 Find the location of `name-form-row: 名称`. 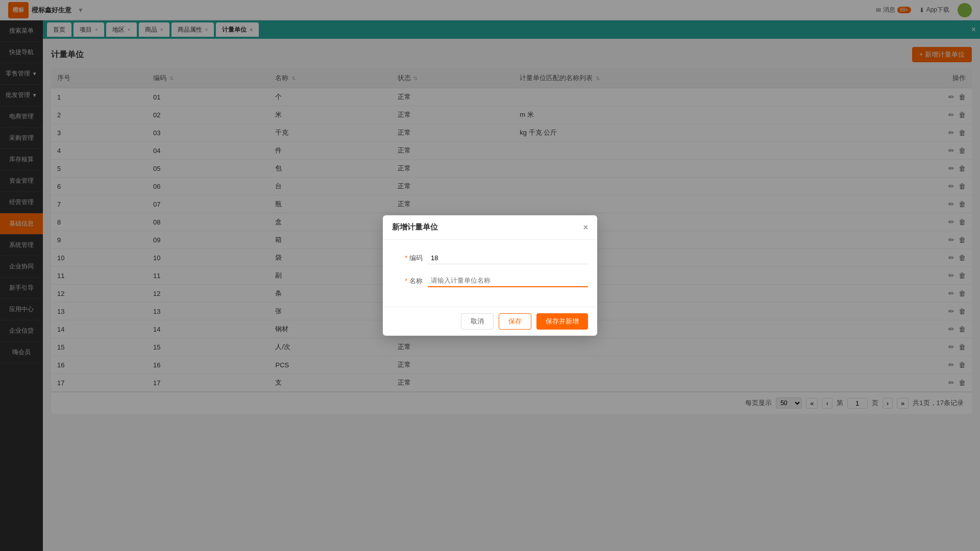

name-form-row: 名称 is located at coordinates (490, 281).